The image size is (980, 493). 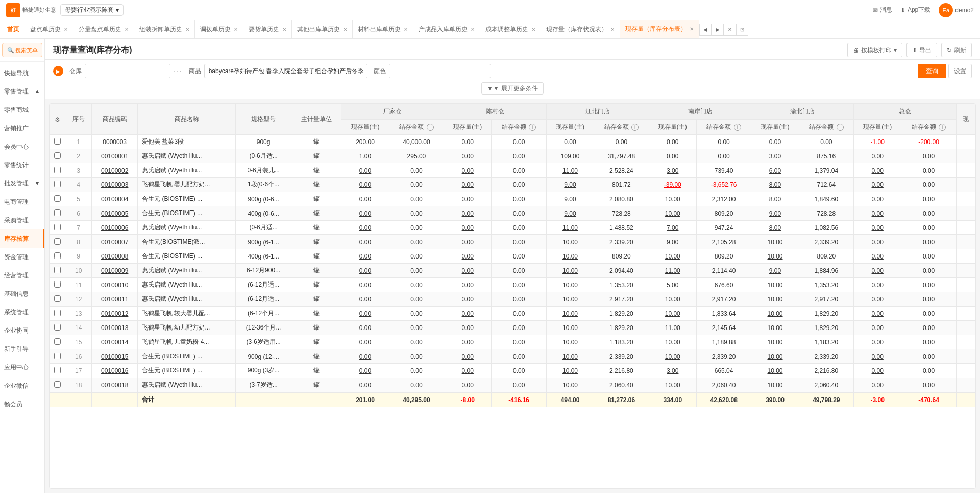 What do you see at coordinates (440, 71) in the screenshot?
I see `color-input` at bounding box center [440, 71].